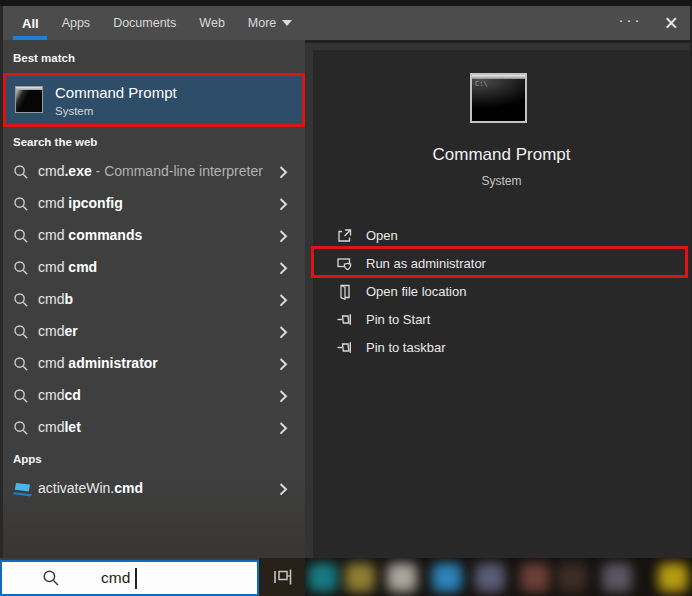 This screenshot has width=692, height=596. I want to click on menu-item-open-file-location: Open file location, so click(502, 292).